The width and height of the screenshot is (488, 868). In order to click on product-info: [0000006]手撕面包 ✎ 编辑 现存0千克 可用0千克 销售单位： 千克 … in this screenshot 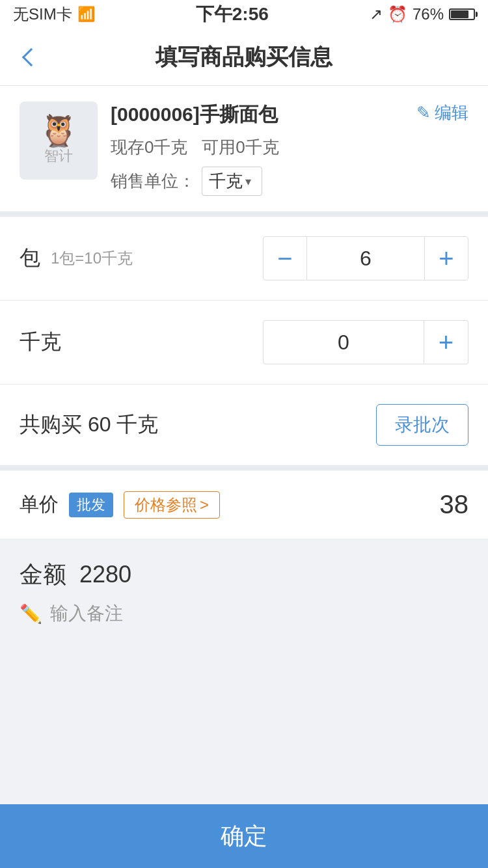, I will do `click(290, 148)`.